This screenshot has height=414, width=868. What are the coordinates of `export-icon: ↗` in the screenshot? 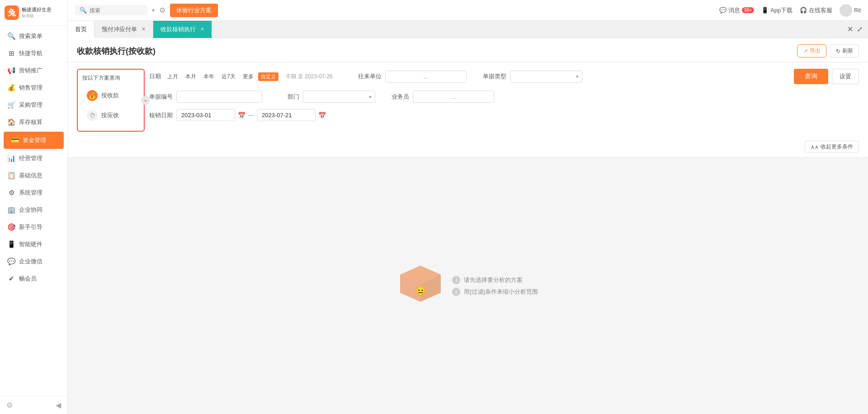 It's located at (806, 51).